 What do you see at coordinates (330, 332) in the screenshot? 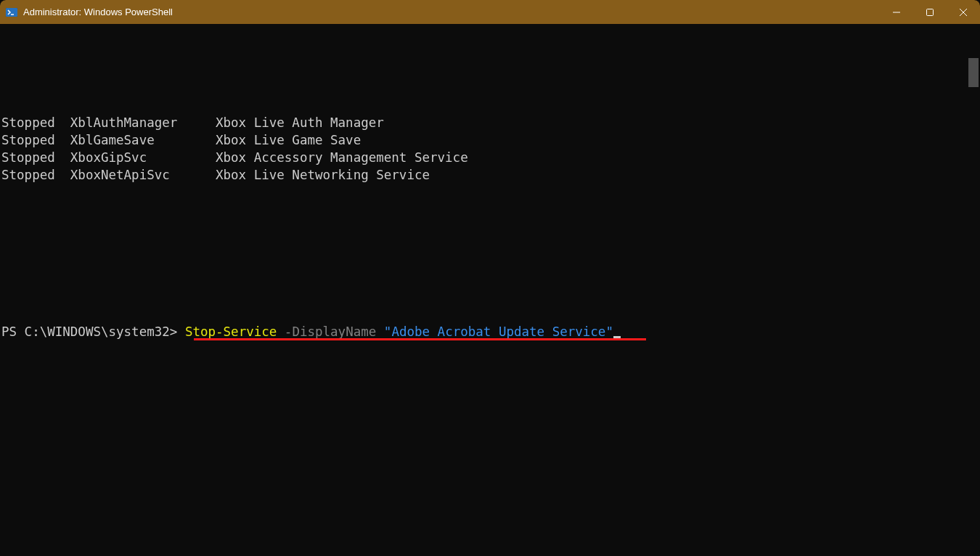
I see `command-param: -DisplayName` at bounding box center [330, 332].